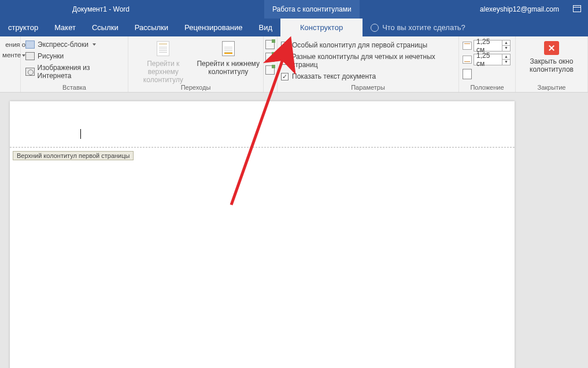 This screenshot has height=368, width=588. I want to click on text-cursor, so click(81, 134).